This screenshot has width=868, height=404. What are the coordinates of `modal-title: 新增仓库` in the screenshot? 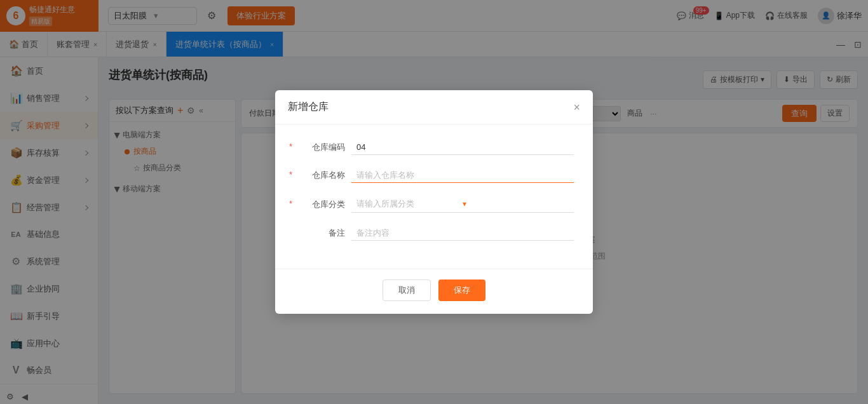 It's located at (308, 107).